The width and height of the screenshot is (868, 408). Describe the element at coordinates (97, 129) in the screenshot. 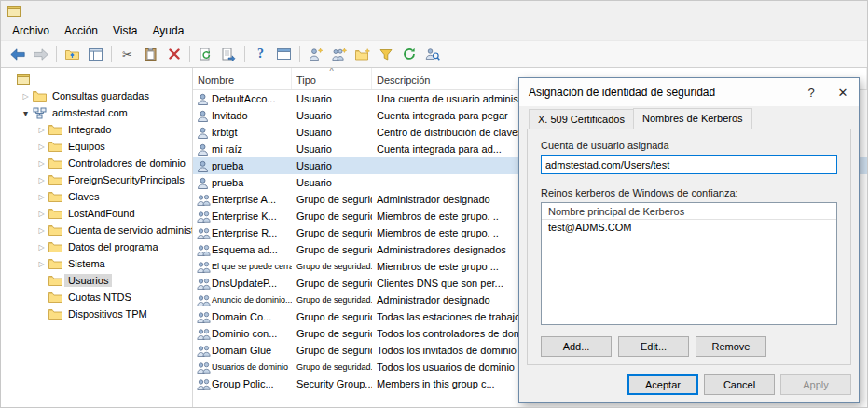

I see `tree-item-integrado: ▷Integrado` at that location.